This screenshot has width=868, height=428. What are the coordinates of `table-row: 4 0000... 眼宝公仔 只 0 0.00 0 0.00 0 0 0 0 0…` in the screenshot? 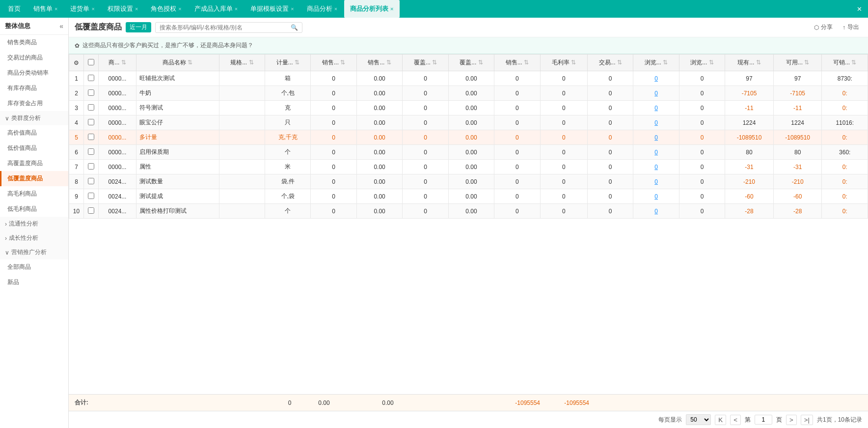 It's located at (468, 123).